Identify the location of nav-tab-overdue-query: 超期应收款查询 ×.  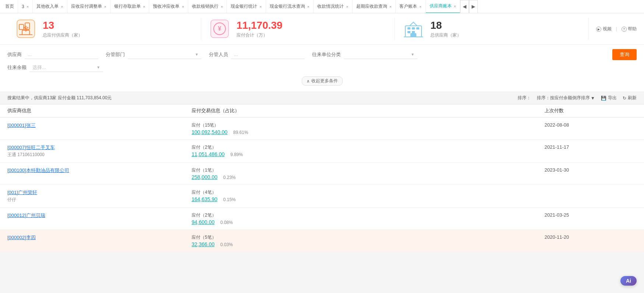
(374, 7).